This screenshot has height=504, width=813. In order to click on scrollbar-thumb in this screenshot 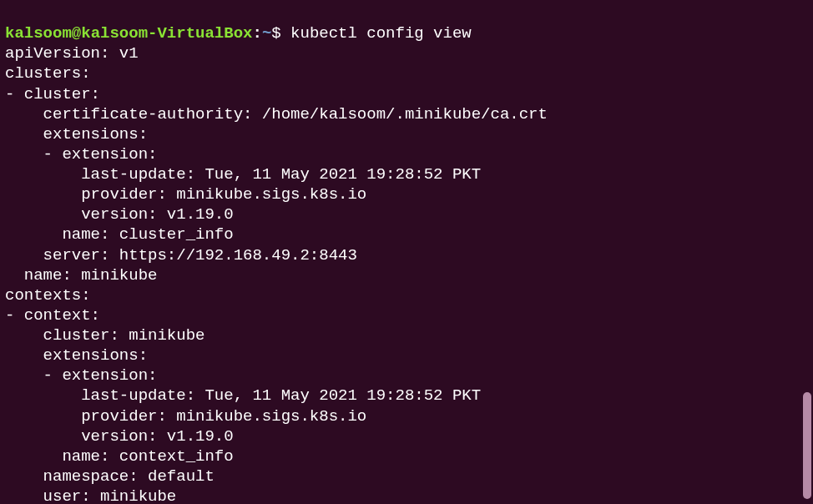, I will do `click(807, 446)`.